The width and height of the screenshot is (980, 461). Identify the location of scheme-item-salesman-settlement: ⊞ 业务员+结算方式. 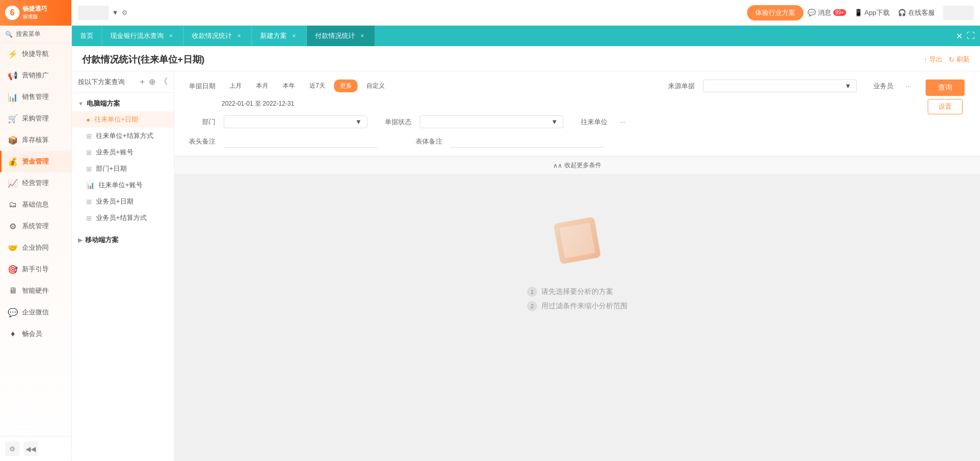
(123, 218).